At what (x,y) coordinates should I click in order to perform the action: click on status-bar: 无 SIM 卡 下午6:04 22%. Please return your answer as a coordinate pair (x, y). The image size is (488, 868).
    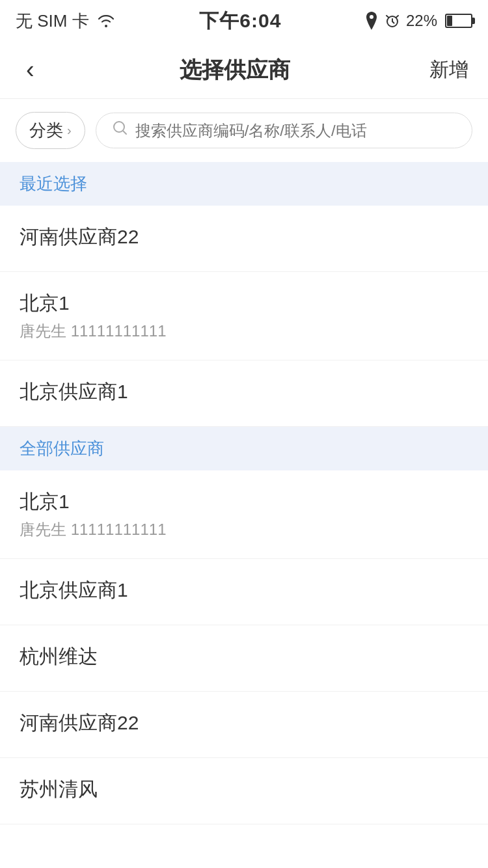
    Looking at the image, I should click on (244, 21).